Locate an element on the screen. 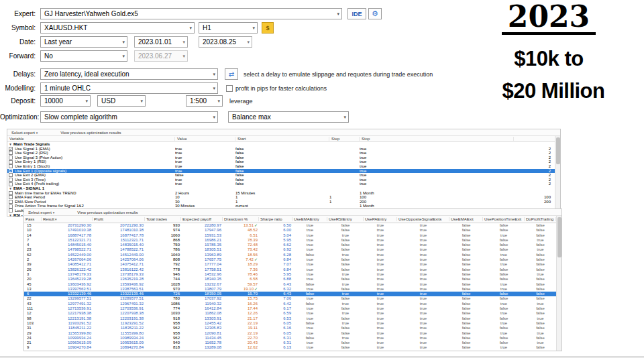  result-row: 214267064.0614257064.0680817657.757.42✓6… is located at coordinates (292, 260).